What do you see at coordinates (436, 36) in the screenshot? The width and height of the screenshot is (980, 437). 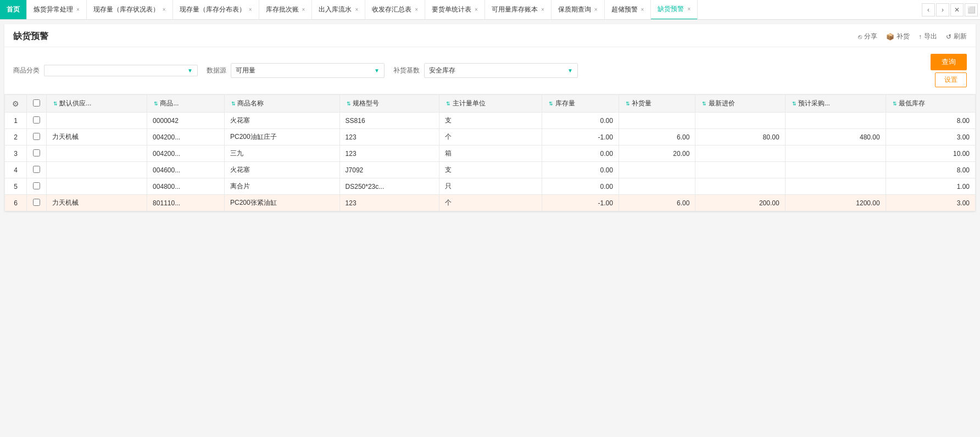 I see `page-title: 缺货预警` at bounding box center [436, 36].